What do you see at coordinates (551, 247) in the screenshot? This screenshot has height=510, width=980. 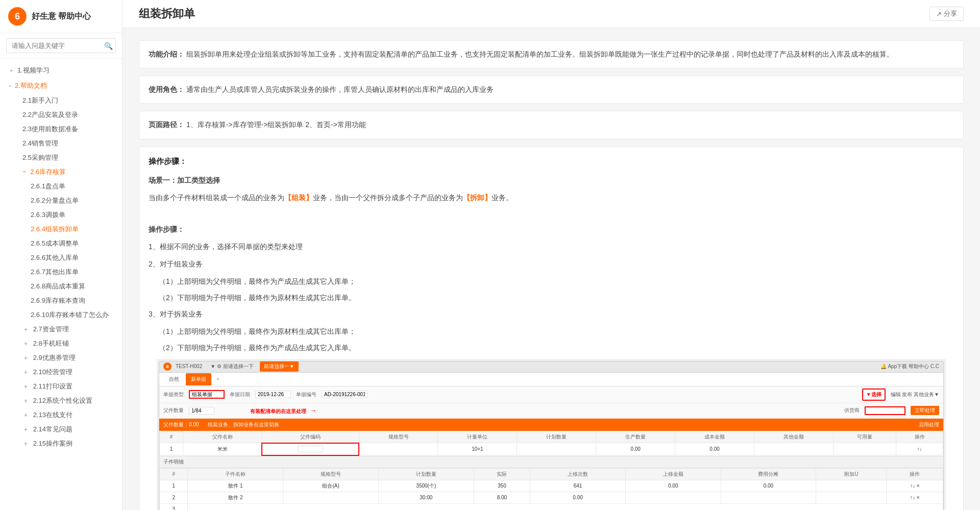 I see `step1: 1、根据不同的业务，选择不同单据的类型来处理` at bounding box center [551, 247].